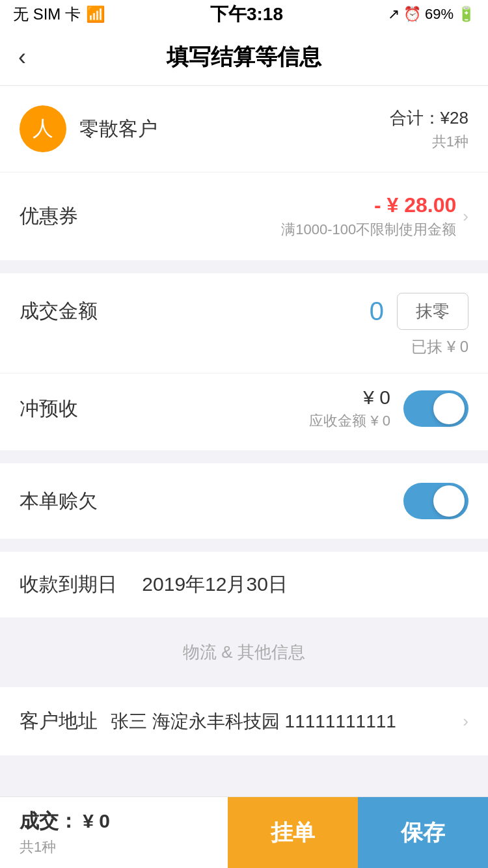 The height and width of the screenshot is (868, 488). I want to click on logistics-header: 物流 & 其他信息, so click(244, 652).